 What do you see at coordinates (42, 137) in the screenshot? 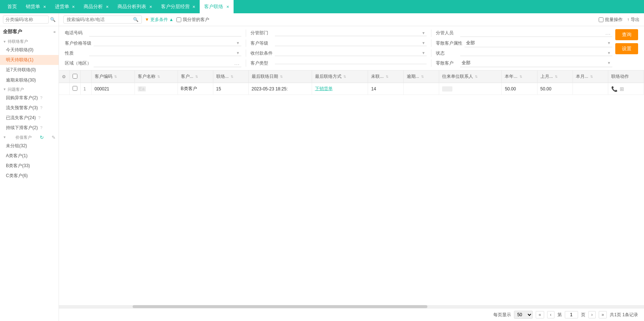
I see `value-group-refresh: ↻` at bounding box center [42, 137].